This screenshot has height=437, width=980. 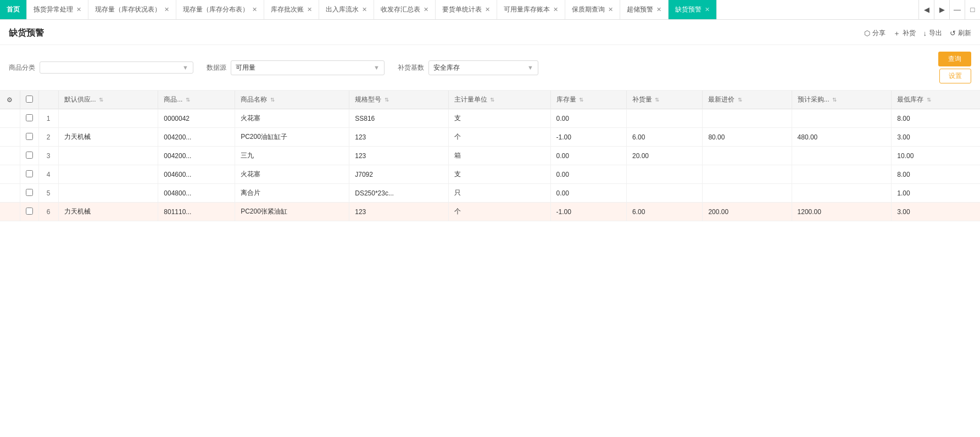 I want to click on th-replenish-qty: 补货量 ⇅, so click(x=664, y=100).